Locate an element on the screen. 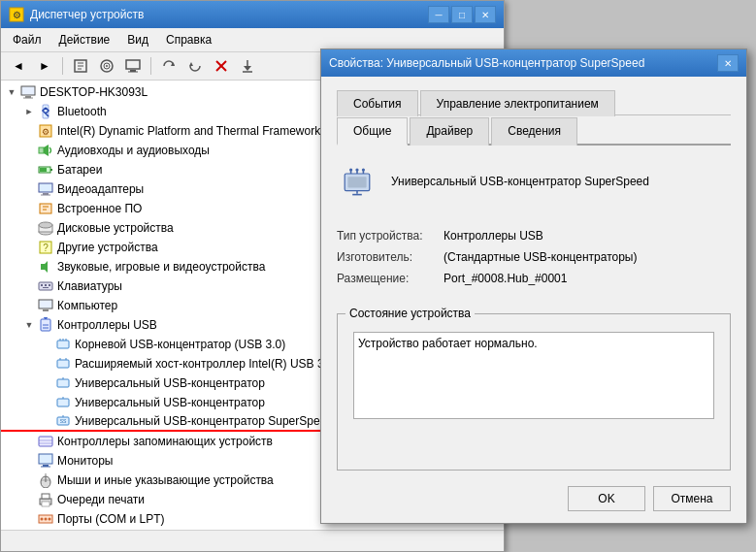 The image size is (756, 552). title-bar-controls: ─ □ ✕ is located at coordinates (462, 15).